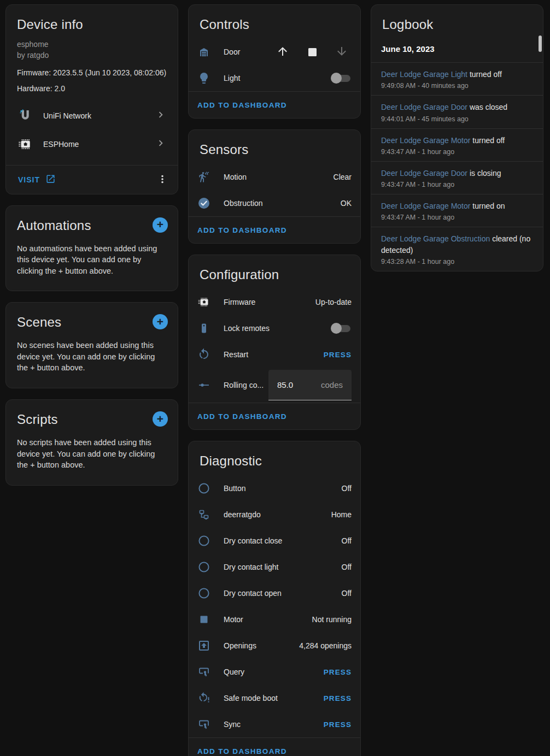 Image resolution: width=550 pixels, height=756 pixels. What do you see at coordinates (342, 52) in the screenshot?
I see `door-close-button` at bounding box center [342, 52].